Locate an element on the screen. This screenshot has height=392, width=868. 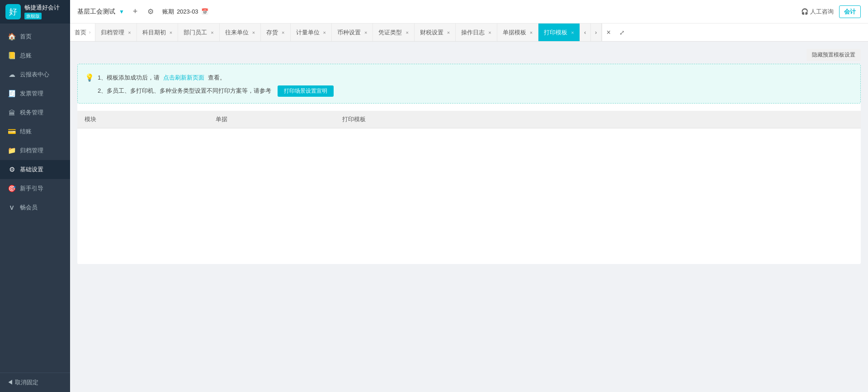
tab-currency: 币种设置 × is located at coordinates (353, 33).